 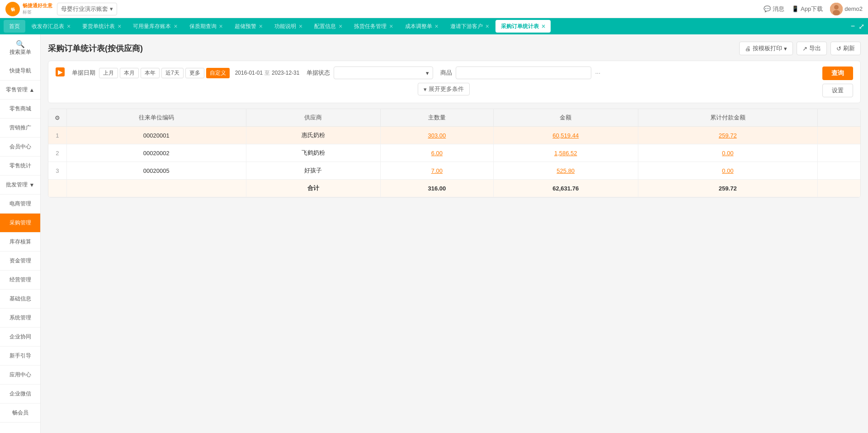 I want to click on tab-config-info: 配置信息 ×, so click(x=328, y=26).